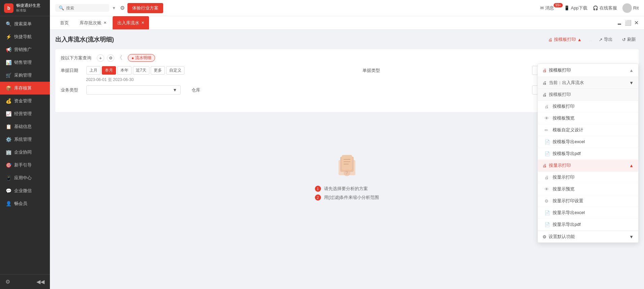 This screenshot has height=289, width=644. What do you see at coordinates (131, 23) in the screenshot?
I see `tab-flow: 出入库流水 ✕` at bounding box center [131, 23].